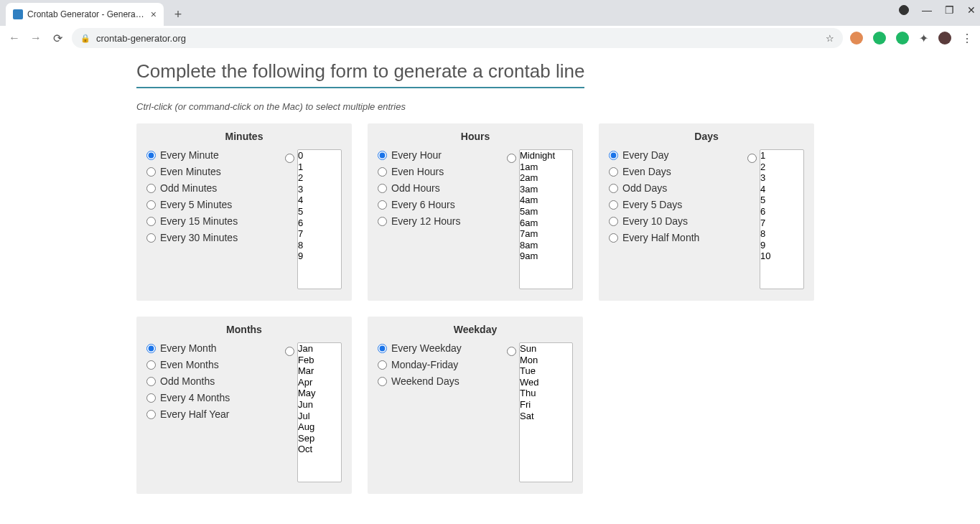 Image resolution: width=980 pixels, height=524 pixels. Describe the element at coordinates (945, 38) in the screenshot. I see `profile-avatar` at that location.